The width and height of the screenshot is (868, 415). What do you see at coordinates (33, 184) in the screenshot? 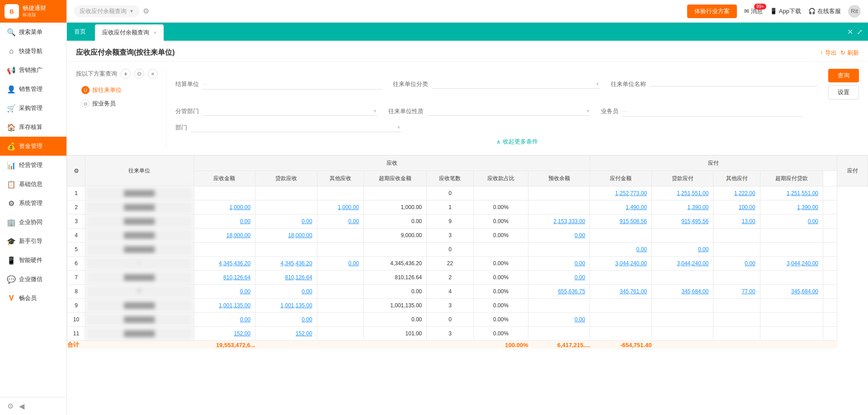
I see `sidebar-item-basic: 📋 基础信息` at bounding box center [33, 184].